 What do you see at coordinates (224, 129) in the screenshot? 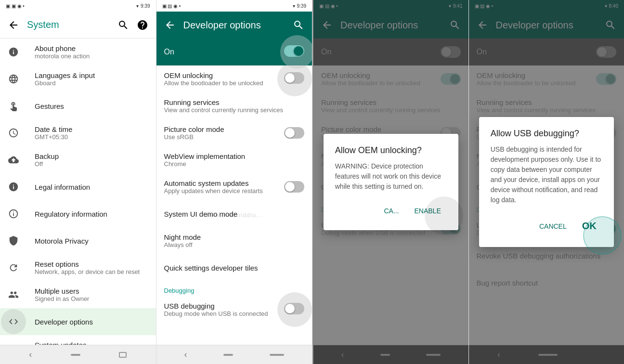
I see `color-title-mid: Picture color mode` at bounding box center [224, 129].